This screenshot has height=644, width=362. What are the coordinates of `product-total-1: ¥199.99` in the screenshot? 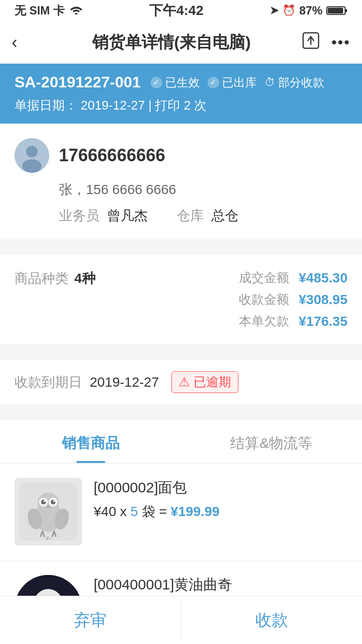 It's located at (195, 512).